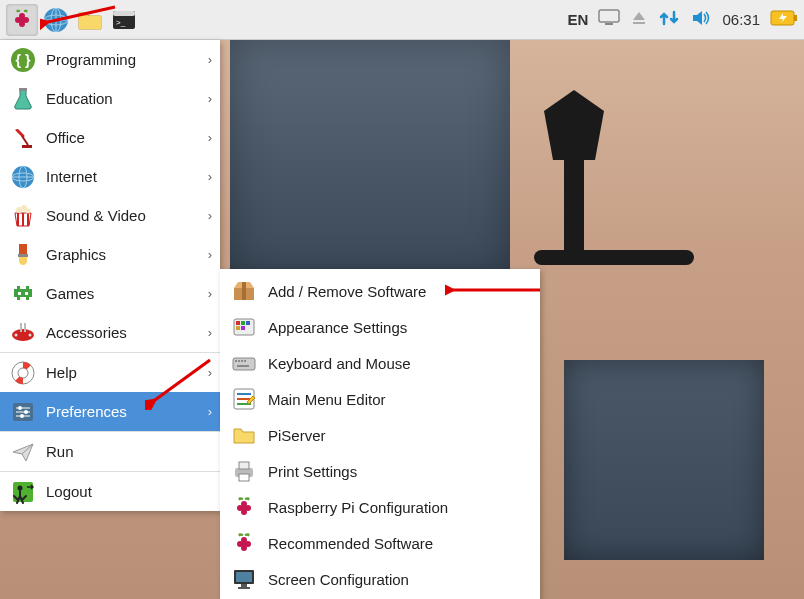 The image size is (804, 599). What do you see at coordinates (380, 507) in the screenshot?
I see `submenu-raspi-config: Raspberry Pi Configuration` at bounding box center [380, 507].